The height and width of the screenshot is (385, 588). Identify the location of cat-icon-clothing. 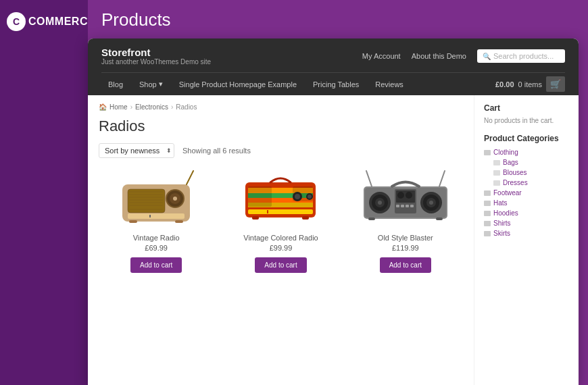
(487, 153).